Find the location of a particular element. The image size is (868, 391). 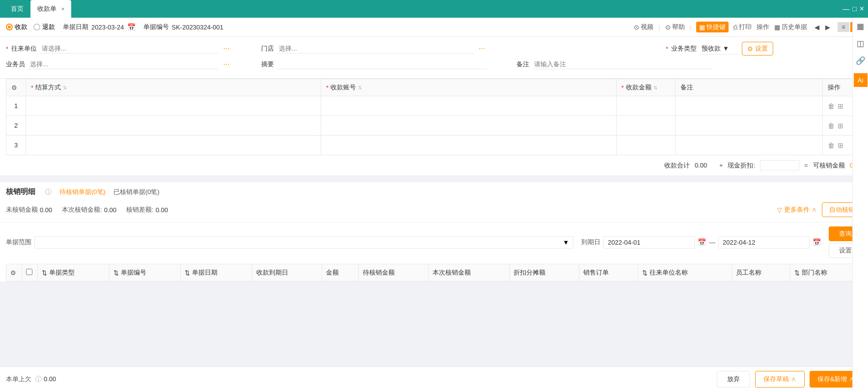

table-row: 2 🗑 ⊞ is located at coordinates (434, 126).